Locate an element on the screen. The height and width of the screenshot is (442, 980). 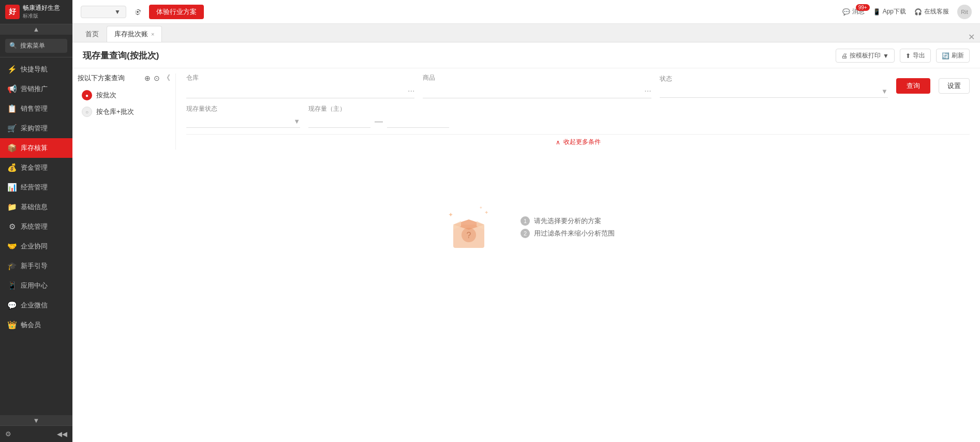
sidebar-item-finance: 💰 资金管理 is located at coordinates (36, 168).